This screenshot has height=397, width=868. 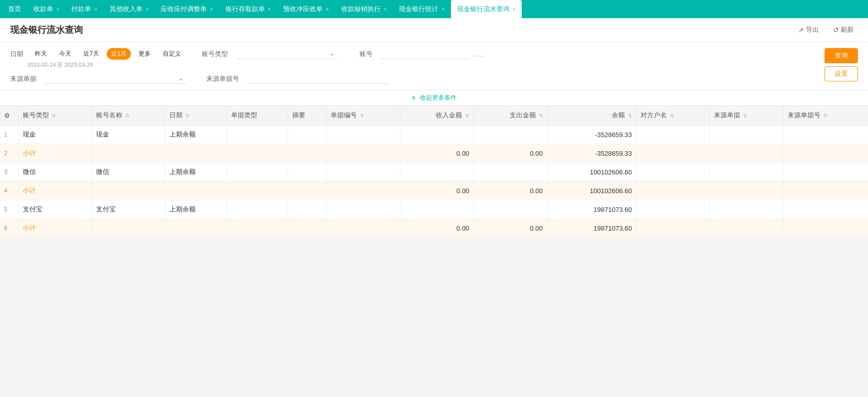 What do you see at coordinates (41, 54) in the screenshot?
I see `date-btn-yesterday: 昨天` at bounding box center [41, 54].